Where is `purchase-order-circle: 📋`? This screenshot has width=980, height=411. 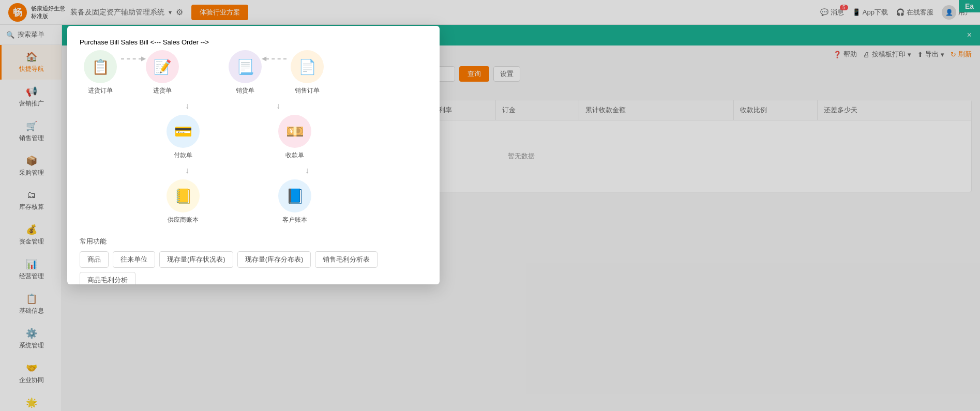 purchase-order-circle: 📋 is located at coordinates (100, 67).